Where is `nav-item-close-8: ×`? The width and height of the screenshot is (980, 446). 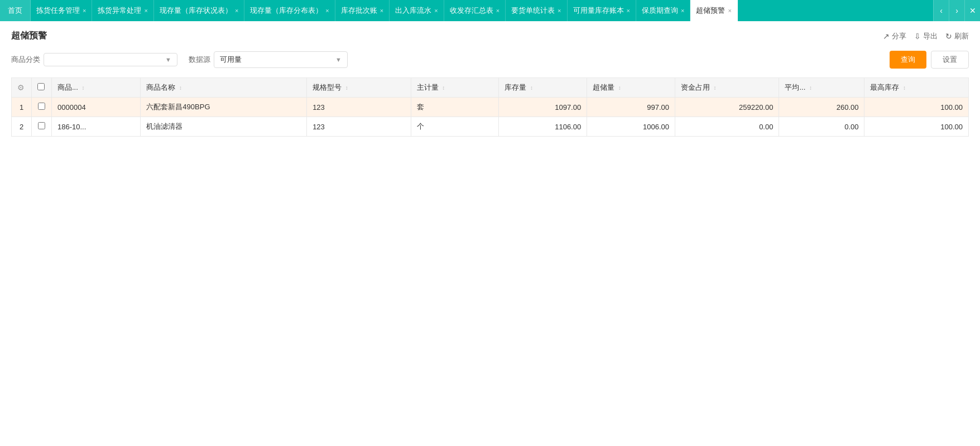 nav-item-close-8: × is located at coordinates (628, 11).